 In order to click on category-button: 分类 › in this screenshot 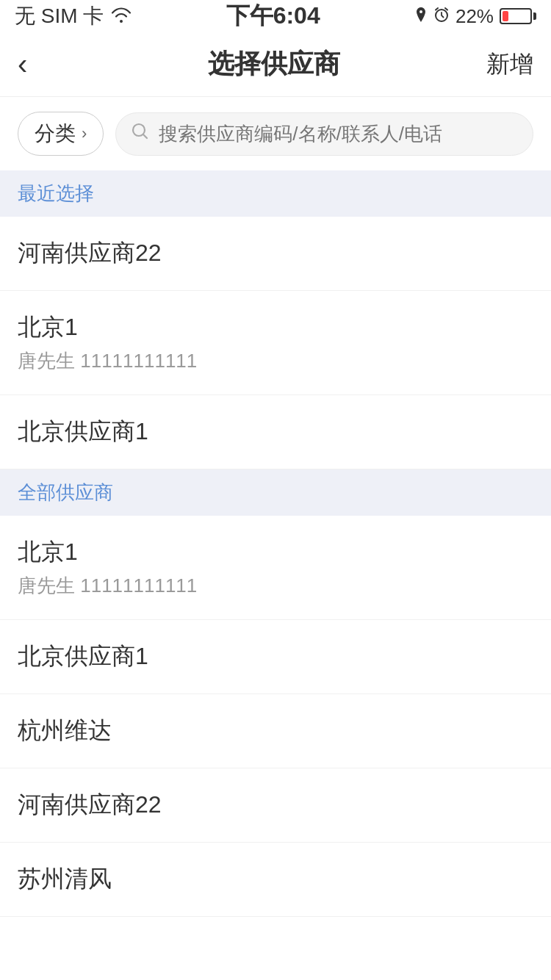, I will do `click(60, 134)`.